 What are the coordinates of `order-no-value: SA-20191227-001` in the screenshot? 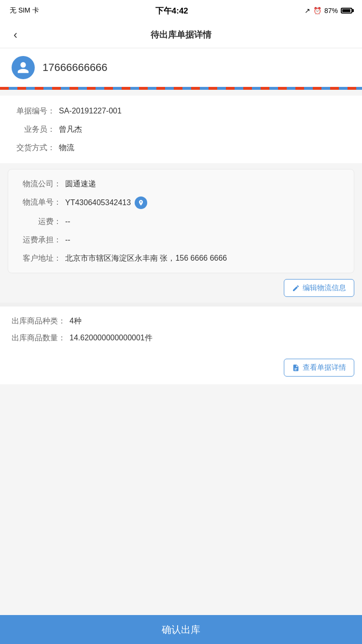 It's located at (205, 111).